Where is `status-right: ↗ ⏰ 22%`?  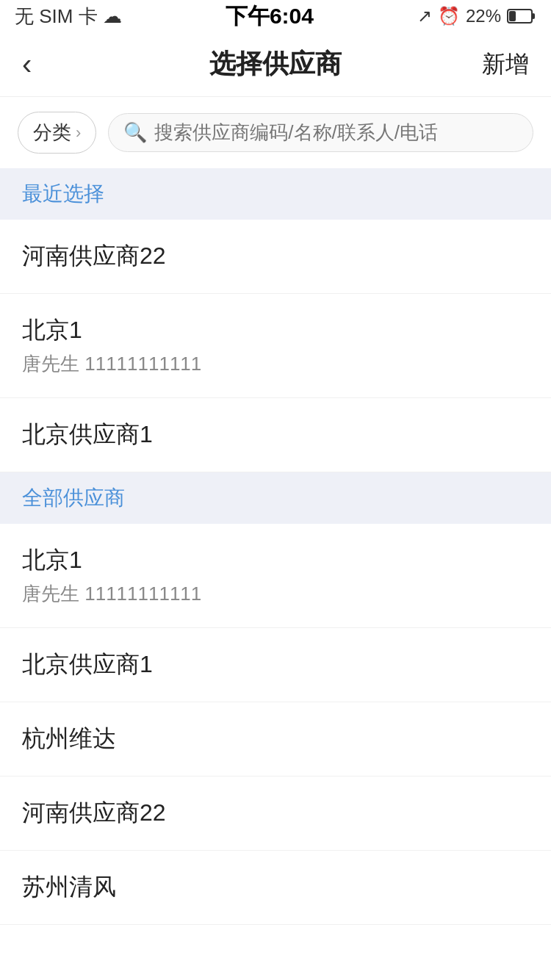
status-right: ↗ ⏰ 22% is located at coordinates (477, 16).